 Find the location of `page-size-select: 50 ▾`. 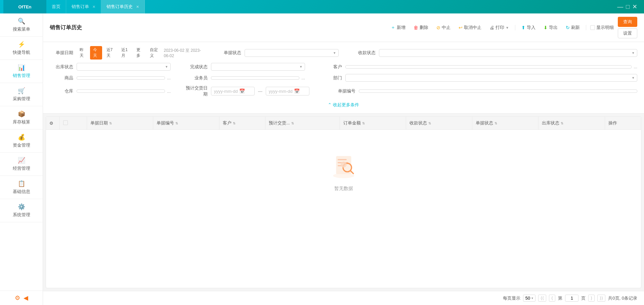

page-size-select: 50 ▾ is located at coordinates (529, 298).